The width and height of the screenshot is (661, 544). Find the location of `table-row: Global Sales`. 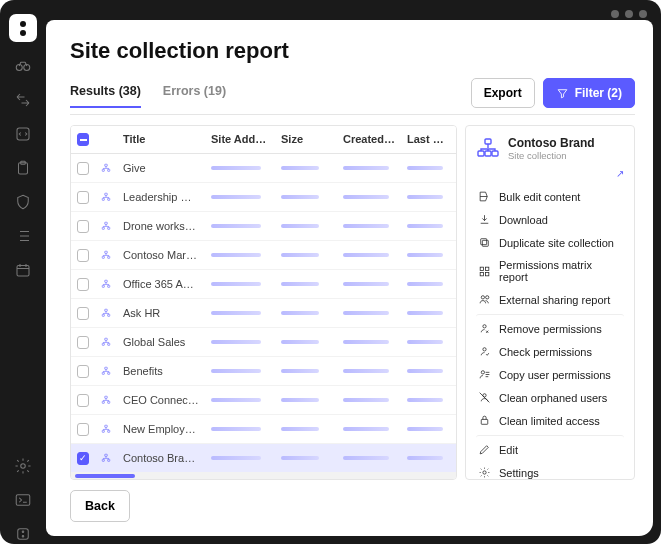

table-row: Global Sales is located at coordinates (264, 342).